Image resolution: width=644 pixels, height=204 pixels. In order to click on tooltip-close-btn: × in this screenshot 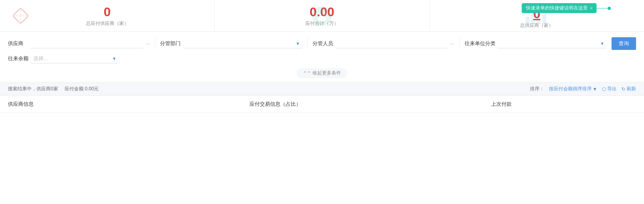, I will do `click(592, 8)`.